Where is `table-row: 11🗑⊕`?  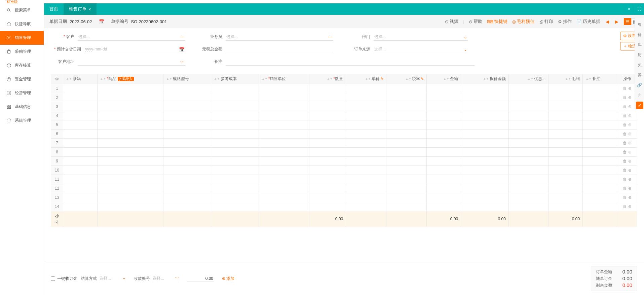 table-row: 11🗑⊕ is located at coordinates (344, 180).